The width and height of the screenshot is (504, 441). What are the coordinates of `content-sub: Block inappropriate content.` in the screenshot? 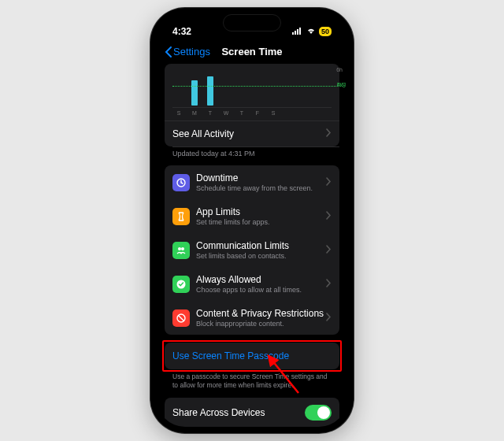 It's located at (260, 324).